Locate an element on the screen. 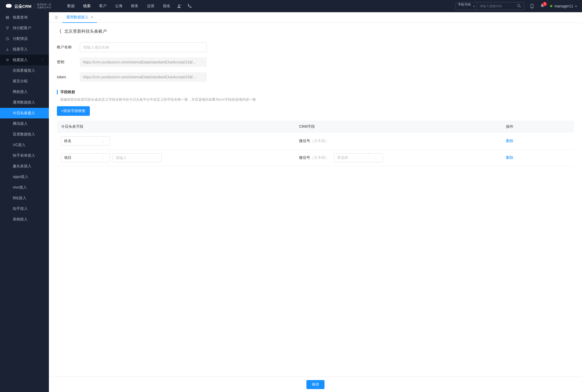 This screenshot has width=582, height=392. sidebar-sub-item: 腾讯接入 is located at coordinates (24, 124).